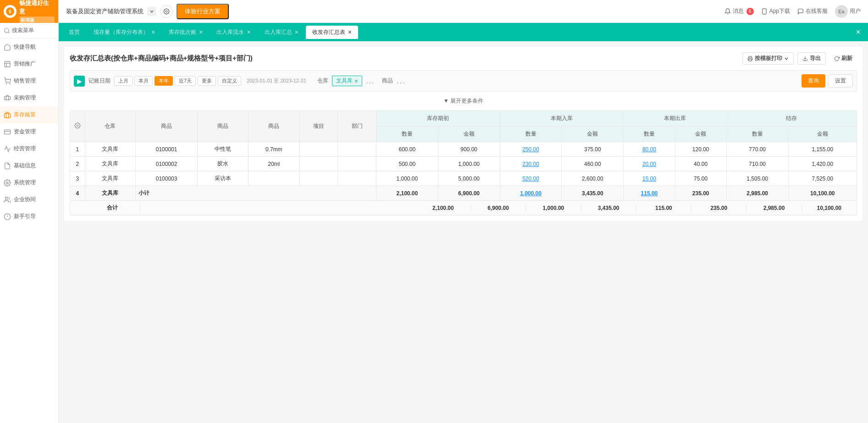  I want to click on cell-init-amt: 900.00, so click(469, 149).